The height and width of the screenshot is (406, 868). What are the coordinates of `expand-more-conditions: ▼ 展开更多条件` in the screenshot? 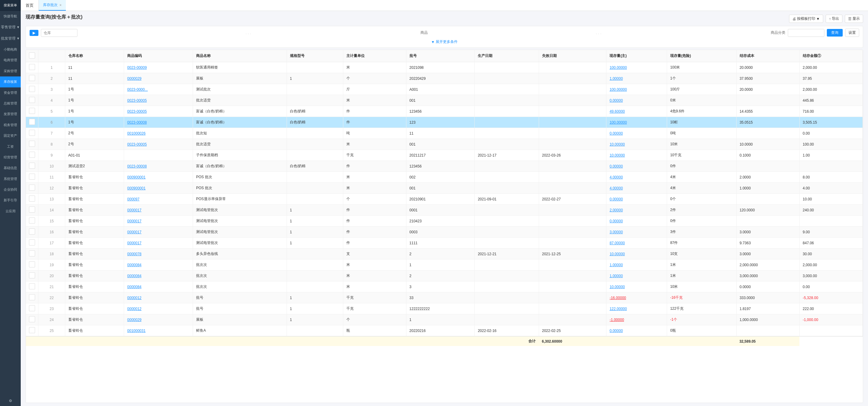 It's located at (444, 42).